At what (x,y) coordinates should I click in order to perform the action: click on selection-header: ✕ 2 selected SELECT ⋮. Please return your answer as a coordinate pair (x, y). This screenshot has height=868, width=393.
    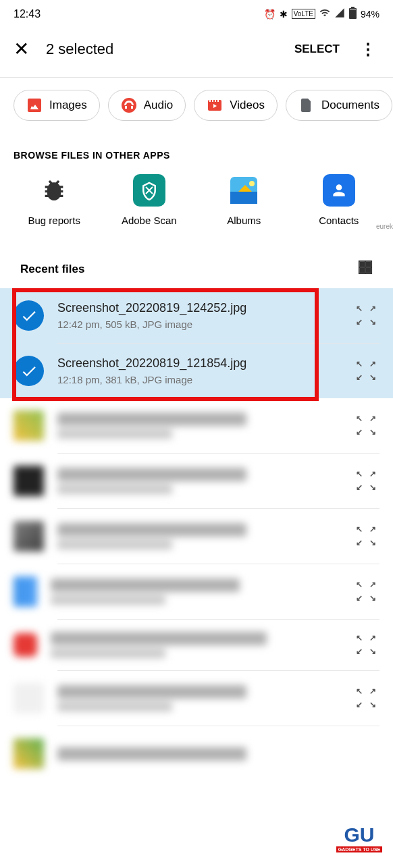
    Looking at the image, I should click on (196, 53).